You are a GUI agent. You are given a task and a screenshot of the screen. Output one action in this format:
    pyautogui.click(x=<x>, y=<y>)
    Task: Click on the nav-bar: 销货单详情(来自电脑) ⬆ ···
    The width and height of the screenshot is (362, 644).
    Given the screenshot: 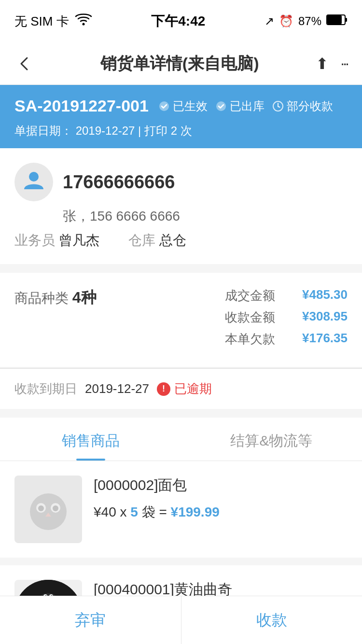 What is the action you would take?
    pyautogui.click(x=181, y=64)
    